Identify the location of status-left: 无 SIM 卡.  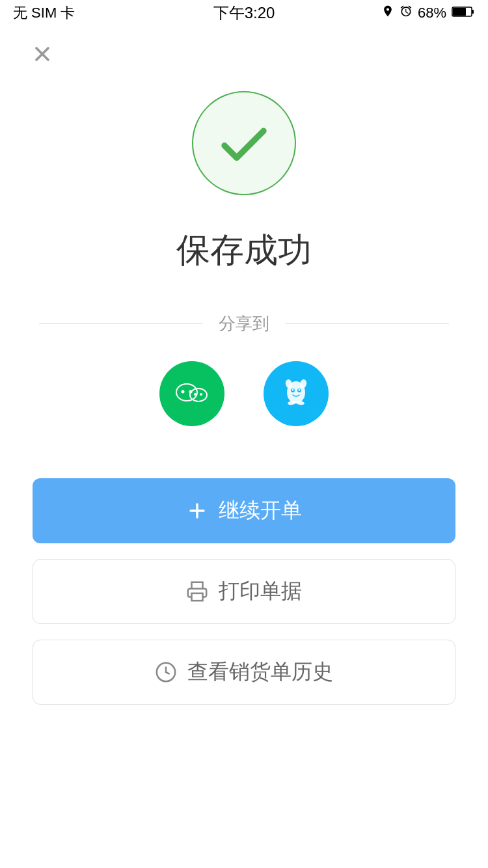
(47, 13).